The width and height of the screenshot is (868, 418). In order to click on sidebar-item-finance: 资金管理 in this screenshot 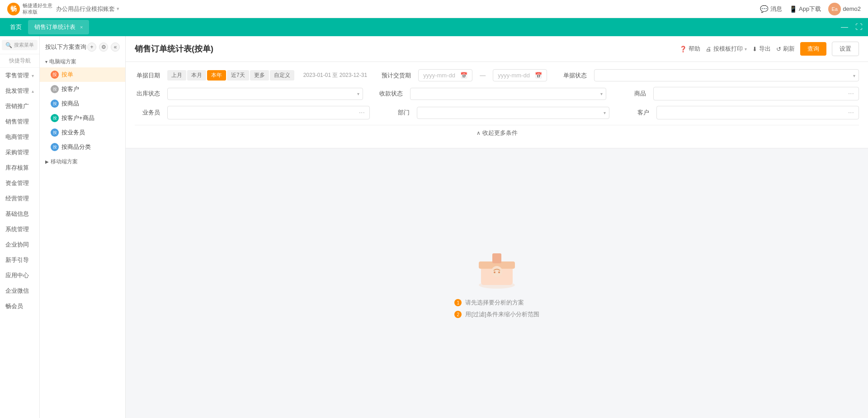, I will do `click(20, 183)`.